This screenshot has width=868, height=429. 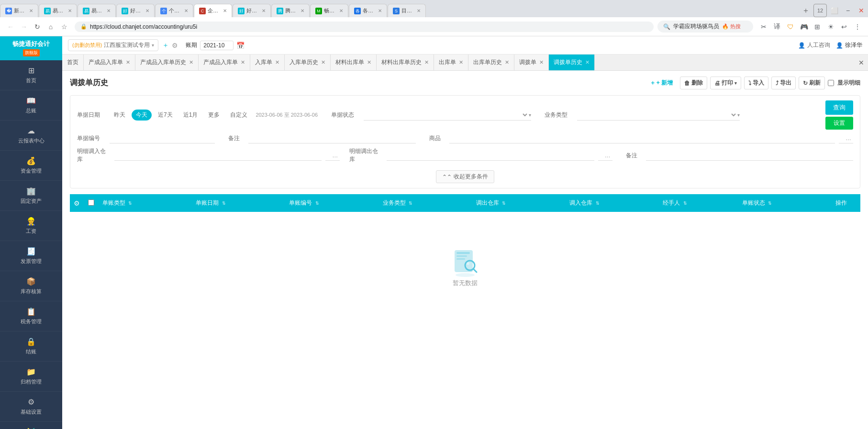 What do you see at coordinates (332, 139) in the screenshot?
I see `remark-input` at bounding box center [332, 139].